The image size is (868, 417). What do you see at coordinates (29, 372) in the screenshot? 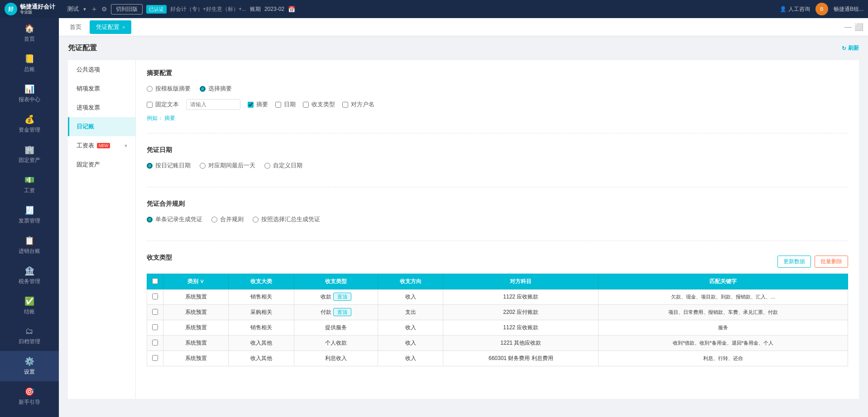
I see `sidebar-label-settings: 设置` at bounding box center [29, 372].